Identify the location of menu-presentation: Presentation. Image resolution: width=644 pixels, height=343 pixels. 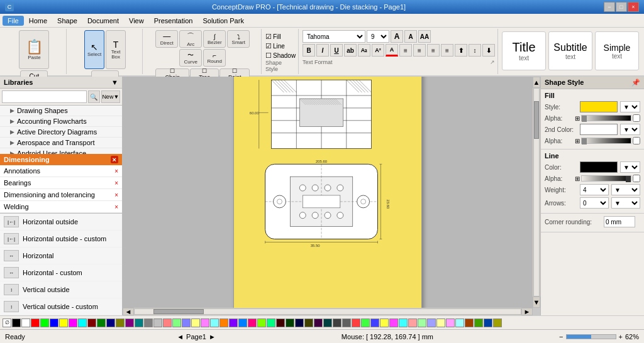
(174, 21).